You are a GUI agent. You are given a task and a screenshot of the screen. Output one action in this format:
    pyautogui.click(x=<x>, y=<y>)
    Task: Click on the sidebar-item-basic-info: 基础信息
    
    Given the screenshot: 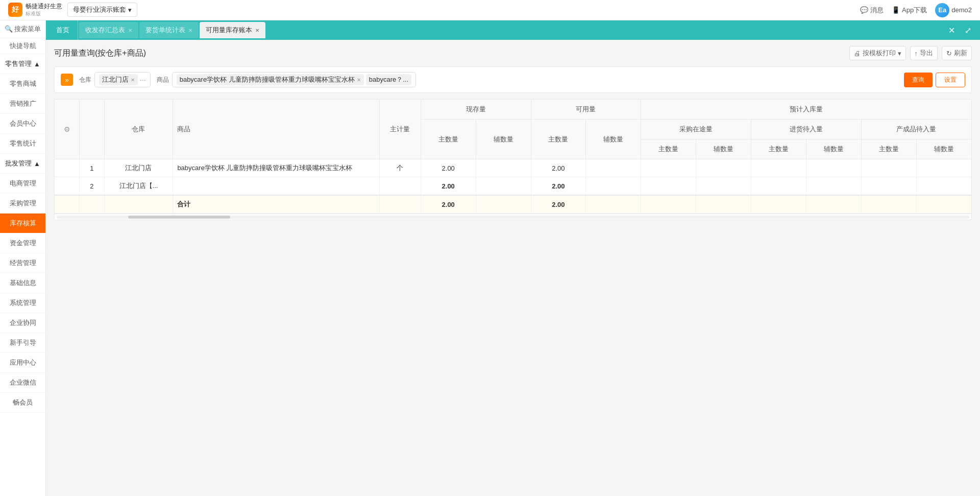 What is the action you would take?
    pyautogui.click(x=22, y=283)
    